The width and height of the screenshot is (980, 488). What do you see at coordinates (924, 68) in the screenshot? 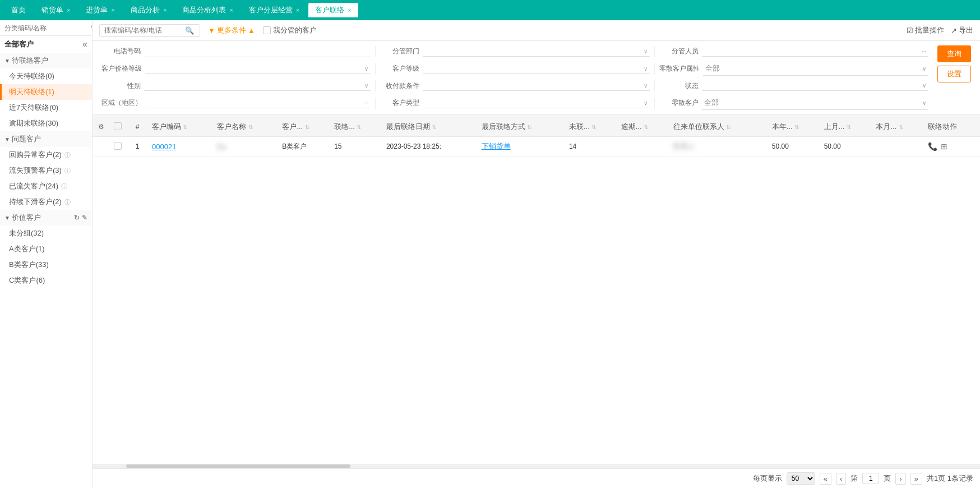
I see `retail-attribute-chevron: ∨` at bounding box center [924, 68].